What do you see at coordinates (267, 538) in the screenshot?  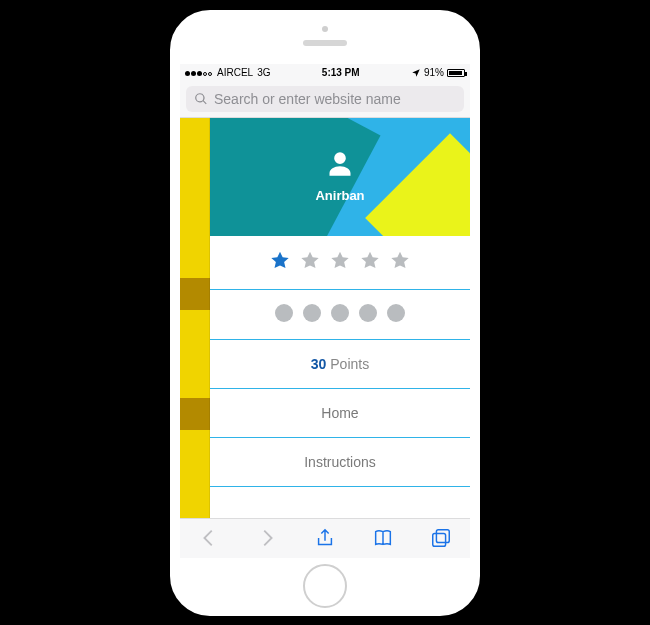 I see `forward-button` at bounding box center [267, 538].